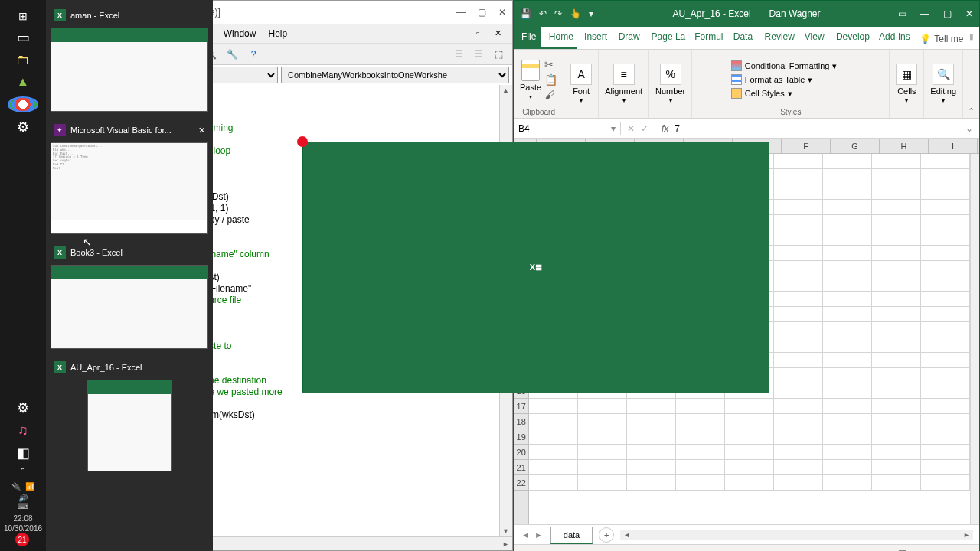  What do you see at coordinates (813, 38) in the screenshot?
I see `tab-view: View` at bounding box center [813, 38].